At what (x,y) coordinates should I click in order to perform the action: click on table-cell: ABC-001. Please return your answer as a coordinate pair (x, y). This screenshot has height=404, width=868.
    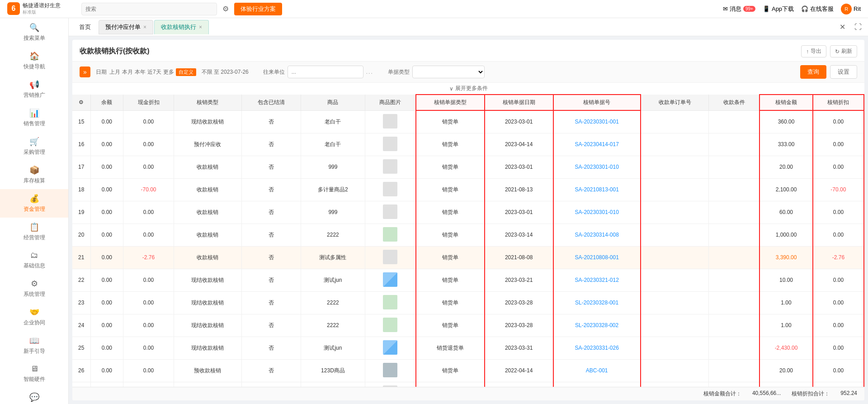
    Looking at the image, I should click on (597, 371).